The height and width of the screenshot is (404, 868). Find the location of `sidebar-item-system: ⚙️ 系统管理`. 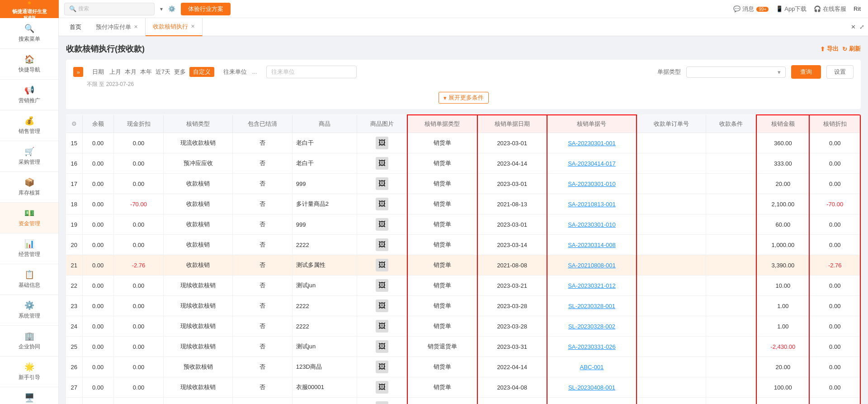

sidebar-item-system: ⚙️ 系统管理 is located at coordinates (29, 310).